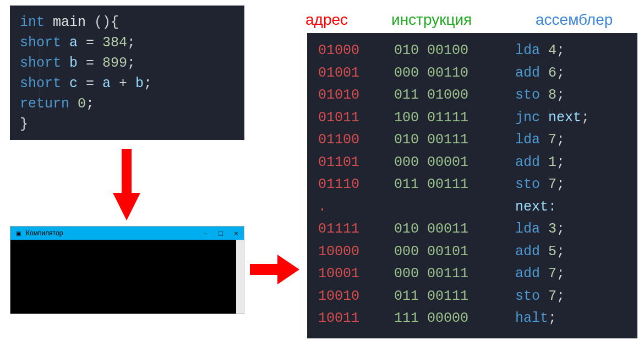 This screenshot has height=345, width=644. Describe the element at coordinates (455, 96) in the screenshot. I see `asm-instruction: 011 01000` at that location.